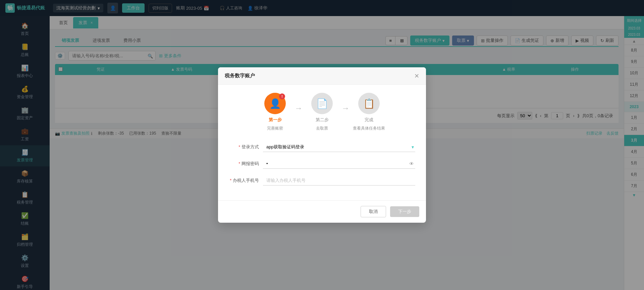 This screenshot has width=644, height=290. I want to click on form-row-phone: 办税人手机号, so click(322, 180).